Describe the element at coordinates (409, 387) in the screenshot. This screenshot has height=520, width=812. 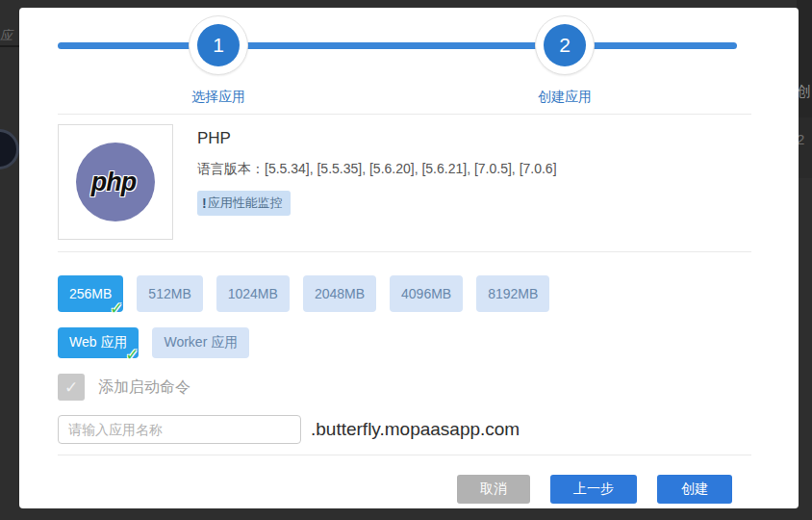
I see `start-command-row: ✓ 添加启动命令` at that location.